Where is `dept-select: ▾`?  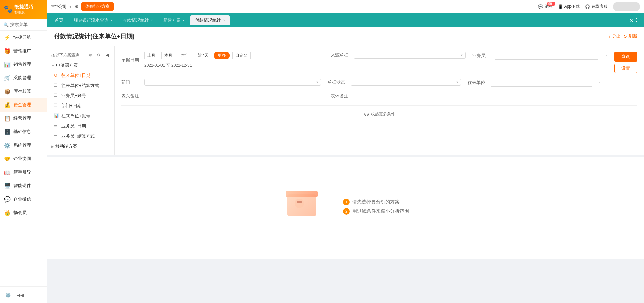 dept-select: ▾ is located at coordinates (233, 82).